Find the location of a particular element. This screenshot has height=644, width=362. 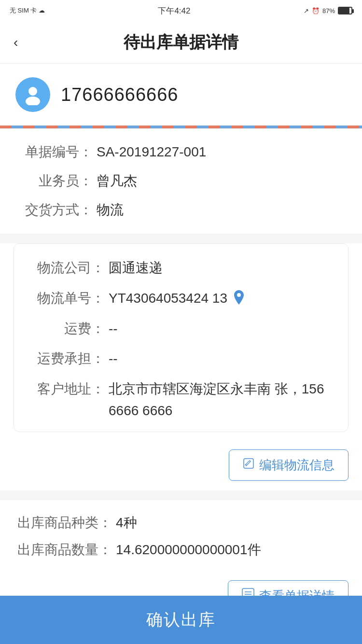

edit-logistics-label: 编辑物流信息 is located at coordinates (297, 465).